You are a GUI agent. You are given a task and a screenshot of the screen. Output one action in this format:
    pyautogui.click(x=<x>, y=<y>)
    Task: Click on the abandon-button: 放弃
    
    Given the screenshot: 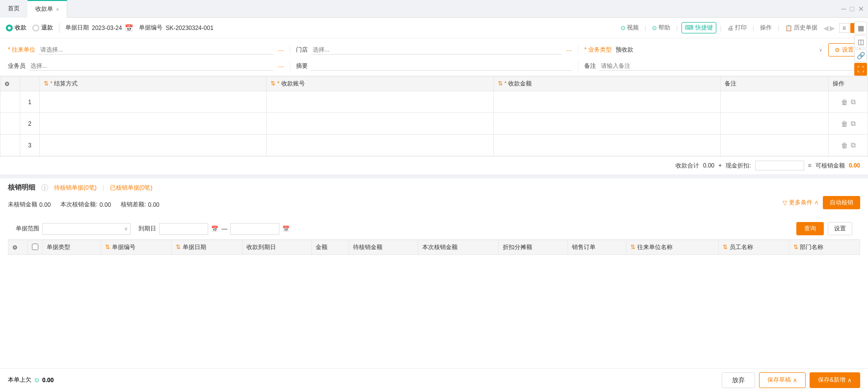 What is the action you would take?
    pyautogui.click(x=738, y=380)
    